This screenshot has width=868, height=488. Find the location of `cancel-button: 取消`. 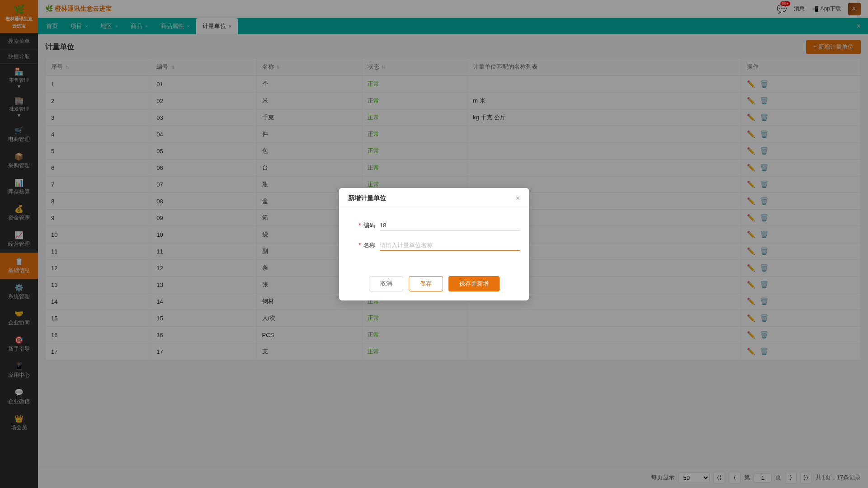

cancel-button: 取消 is located at coordinates (386, 284).